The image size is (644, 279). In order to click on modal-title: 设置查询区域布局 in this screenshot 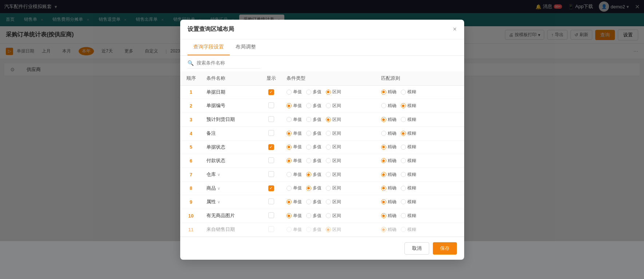, I will do `click(211, 29)`.